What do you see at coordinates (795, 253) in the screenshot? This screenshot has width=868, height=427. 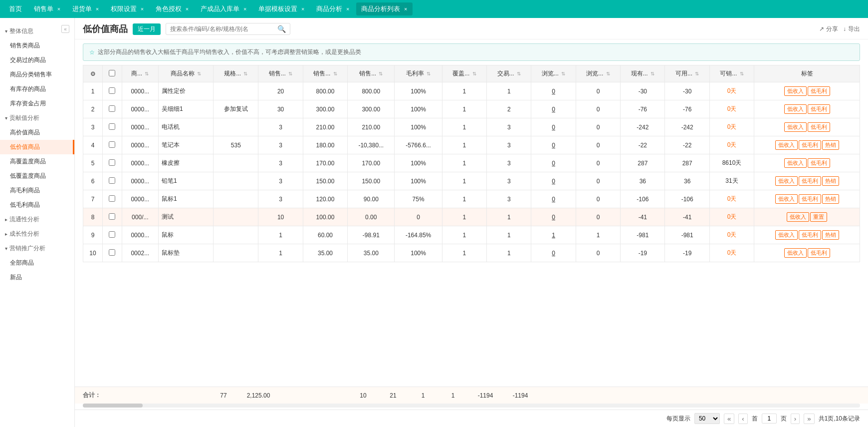 I see `tag: 低收入` at bounding box center [795, 253].